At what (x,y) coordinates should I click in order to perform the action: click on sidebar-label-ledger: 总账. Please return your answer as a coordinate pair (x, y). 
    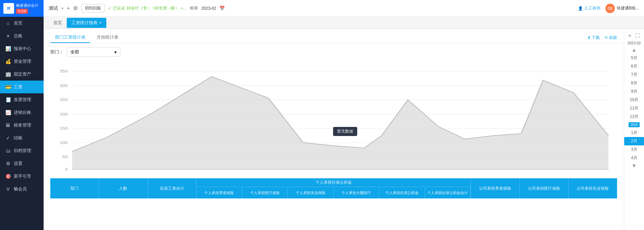
    Looking at the image, I should click on (18, 36).